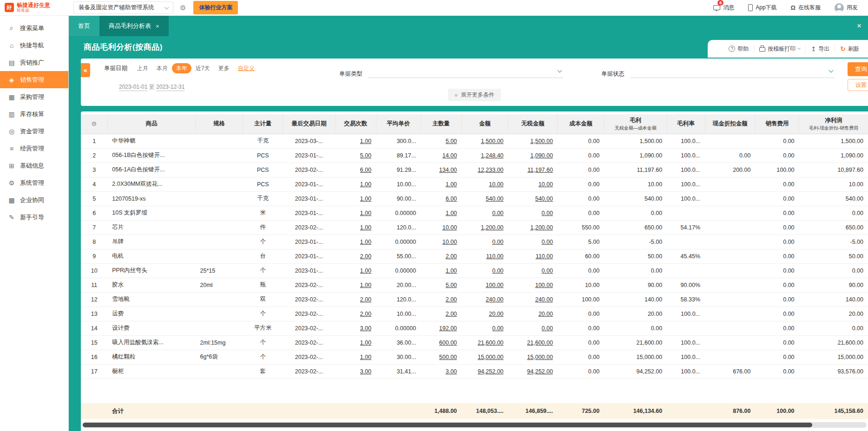 Image resolution: width=868 pixels, height=431 pixels. Describe the element at coordinates (448, 357) in the screenshot. I see `drilldown-link: 500.00` at that location.